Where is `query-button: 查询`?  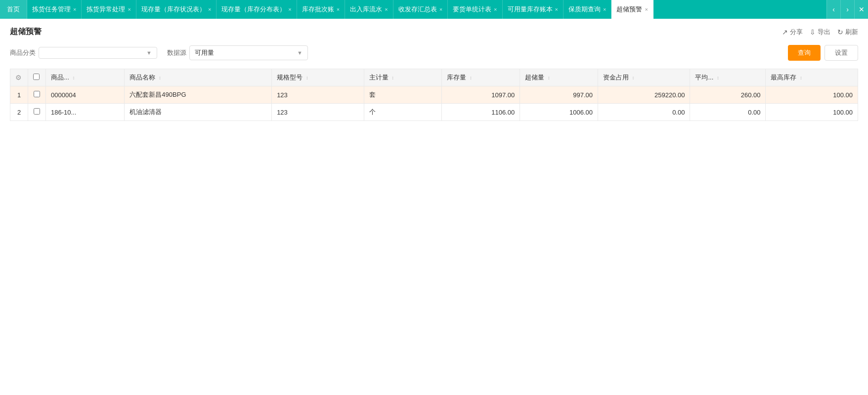
query-button: 查询 is located at coordinates (804, 53).